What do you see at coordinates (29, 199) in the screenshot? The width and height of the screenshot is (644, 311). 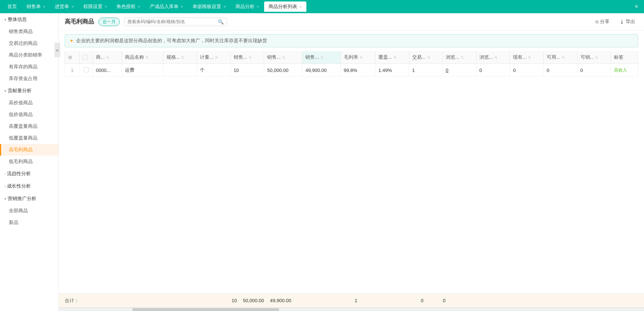 I see `sidebar-group-marketing: ▾ 营销推广分析` at bounding box center [29, 199].